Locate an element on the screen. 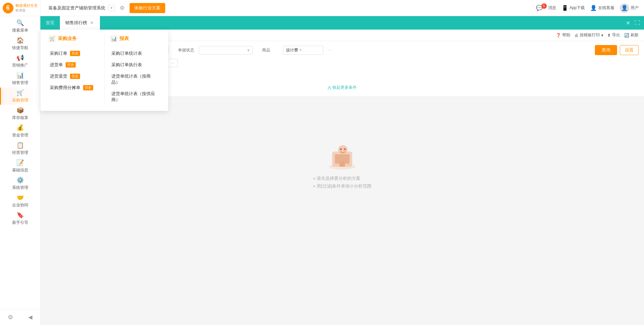  query-btn: 查询 is located at coordinates (606, 50).